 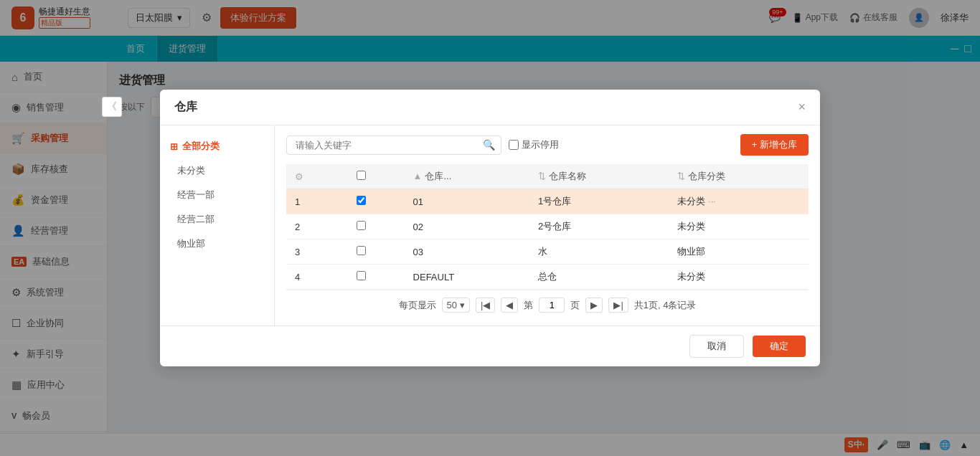 I want to click on show-disabled-checkbox, so click(x=514, y=145).